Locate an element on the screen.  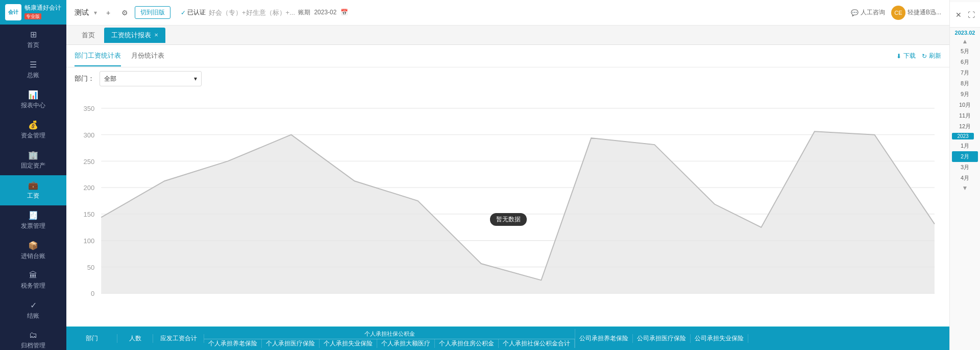
svg-text: 200 is located at coordinates (89, 188).